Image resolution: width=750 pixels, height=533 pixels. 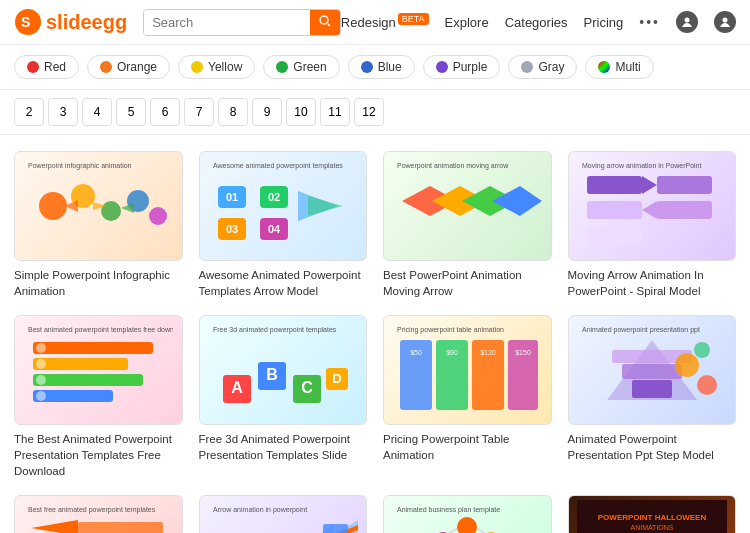 I want to click on filter-red: Red, so click(x=46, y=67).